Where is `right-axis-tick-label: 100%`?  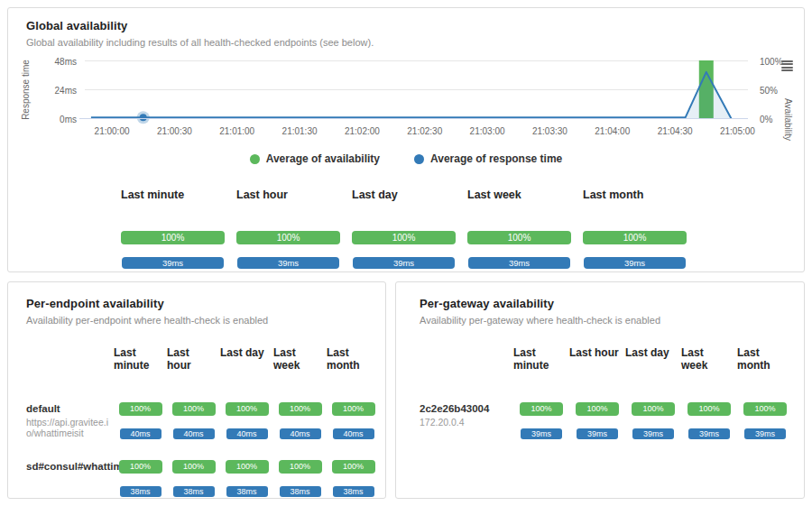 right-axis-tick-label: 100% is located at coordinates (771, 61).